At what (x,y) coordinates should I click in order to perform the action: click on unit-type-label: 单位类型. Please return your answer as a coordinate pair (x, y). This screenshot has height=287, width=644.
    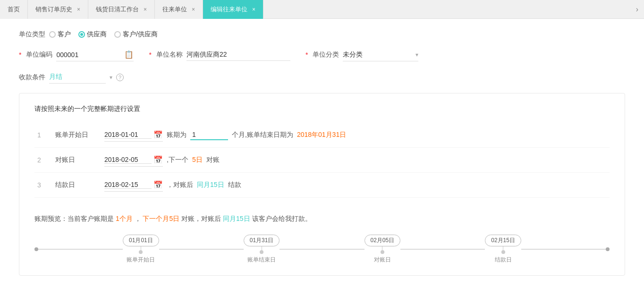
    Looking at the image, I should click on (32, 34).